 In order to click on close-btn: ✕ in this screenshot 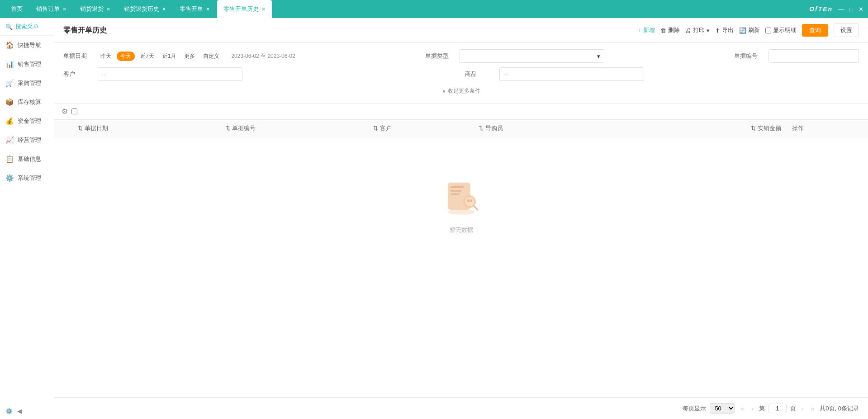, I will do `click(861, 9)`.